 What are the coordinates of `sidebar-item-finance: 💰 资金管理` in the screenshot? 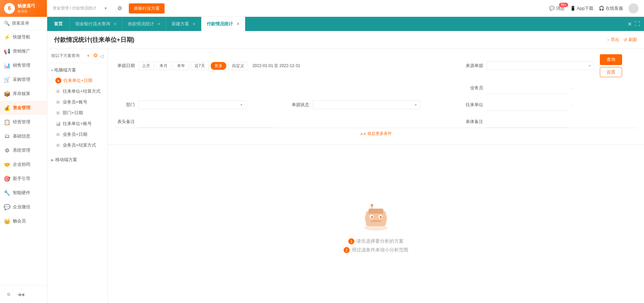 It's located at (24, 108).